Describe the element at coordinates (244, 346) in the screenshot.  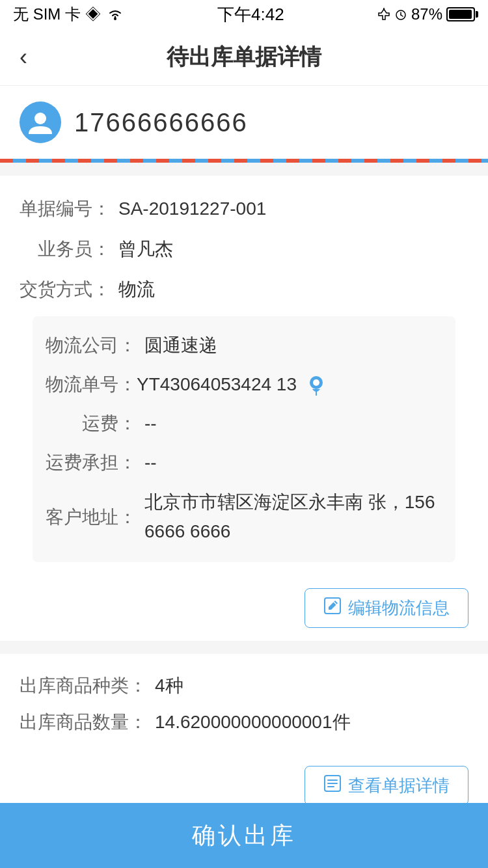
I see `logistics-company-row: 物流公司： 圆通速递` at that location.